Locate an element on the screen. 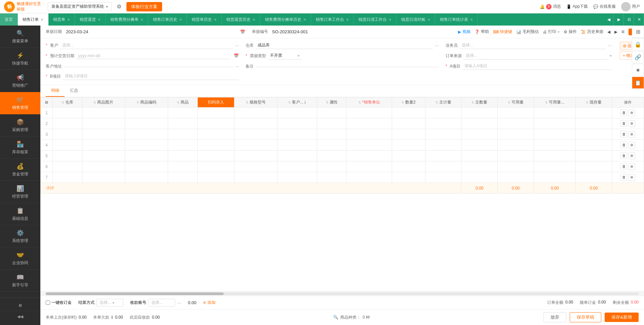 Image resolution: width=644 pixels, height=325 pixels. cell-product is located at coordinates (183, 167).